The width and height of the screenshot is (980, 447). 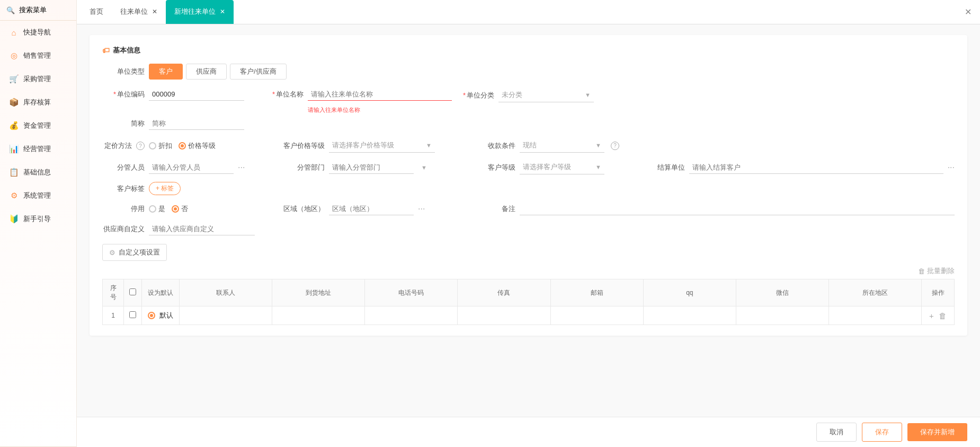 What do you see at coordinates (371, 168) in the screenshot?
I see `department-input` at bounding box center [371, 168].